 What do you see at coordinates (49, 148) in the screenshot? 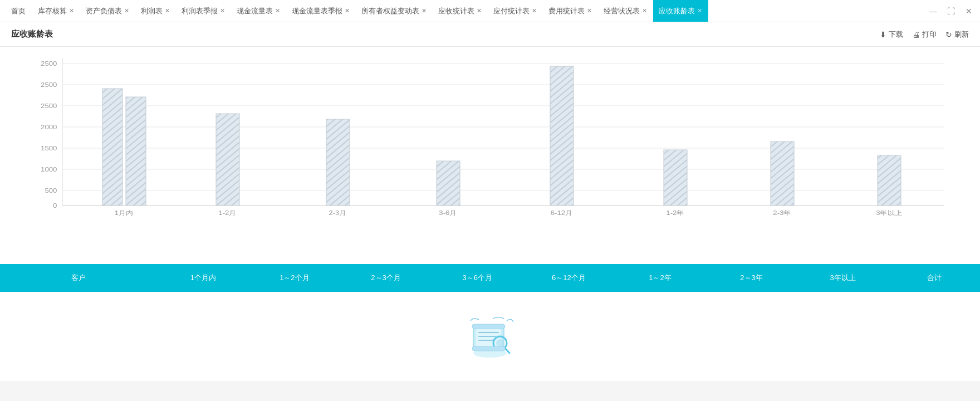
I see `svg-text: 1500` at bounding box center [49, 148].